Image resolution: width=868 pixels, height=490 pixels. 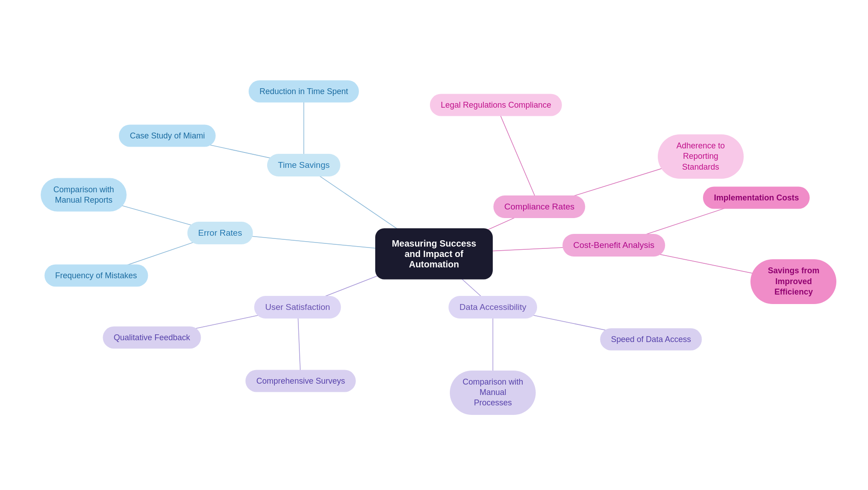 What do you see at coordinates (297, 307) in the screenshot?
I see `user-satisfaction-node: User Satisfaction` at bounding box center [297, 307].